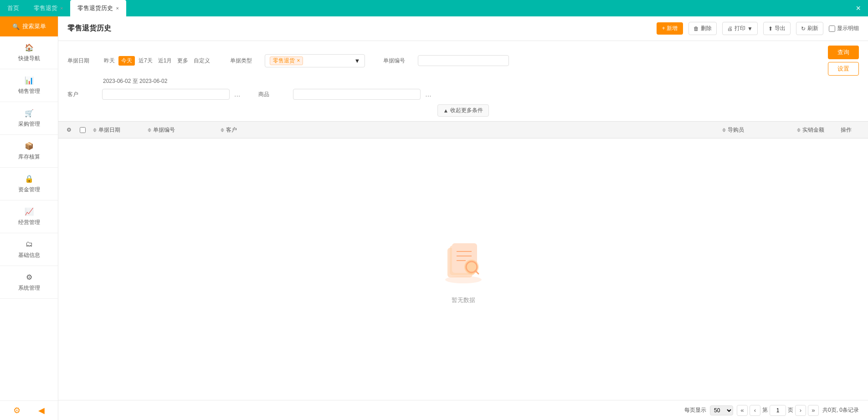 This screenshot has width=868, height=420. What do you see at coordinates (463, 261) in the screenshot?
I see `empty-illustration` at bounding box center [463, 261].